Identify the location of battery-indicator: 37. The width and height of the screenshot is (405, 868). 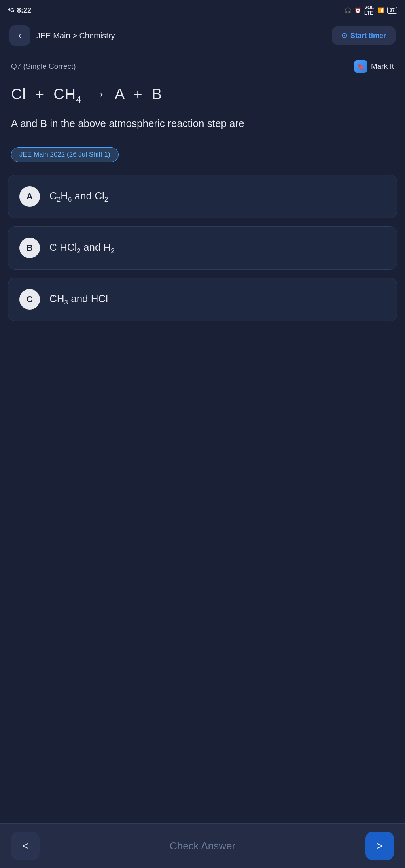
(392, 10).